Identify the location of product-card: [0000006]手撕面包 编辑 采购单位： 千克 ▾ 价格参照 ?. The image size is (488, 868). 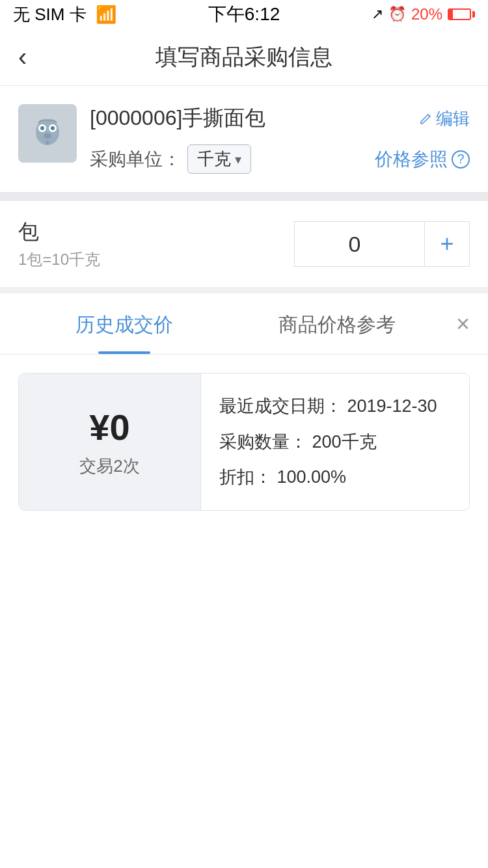
(244, 139).